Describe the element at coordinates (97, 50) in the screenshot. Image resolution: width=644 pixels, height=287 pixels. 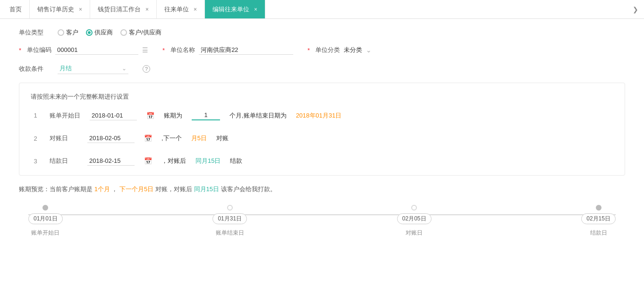
I see `unit-code-input` at that location.